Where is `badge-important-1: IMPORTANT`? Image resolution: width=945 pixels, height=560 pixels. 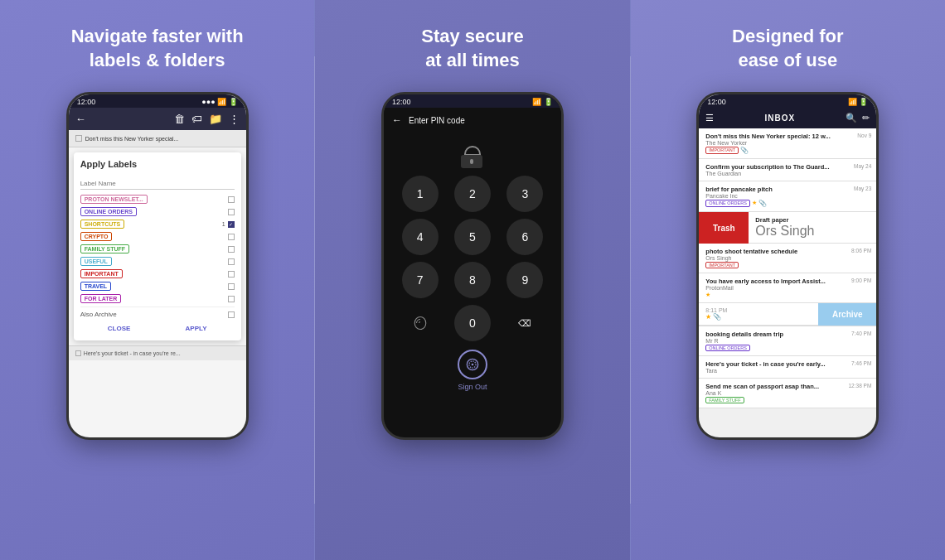
badge-important-1: IMPORTANT is located at coordinates (722, 151).